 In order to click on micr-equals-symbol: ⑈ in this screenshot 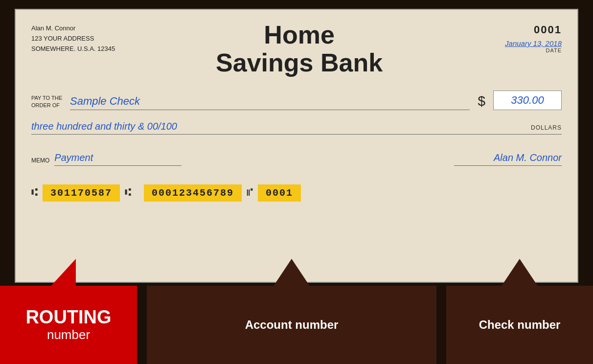, I will do `click(250, 193)`.